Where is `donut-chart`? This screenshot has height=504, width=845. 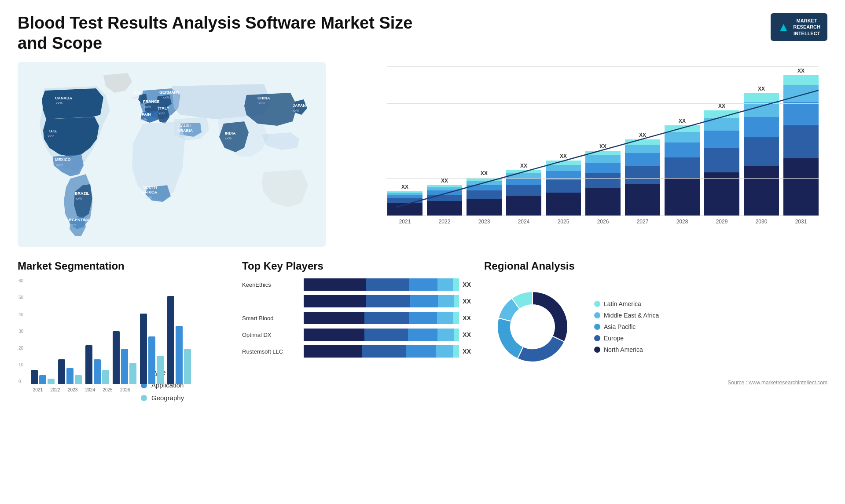
donut-chart is located at coordinates (533, 327).